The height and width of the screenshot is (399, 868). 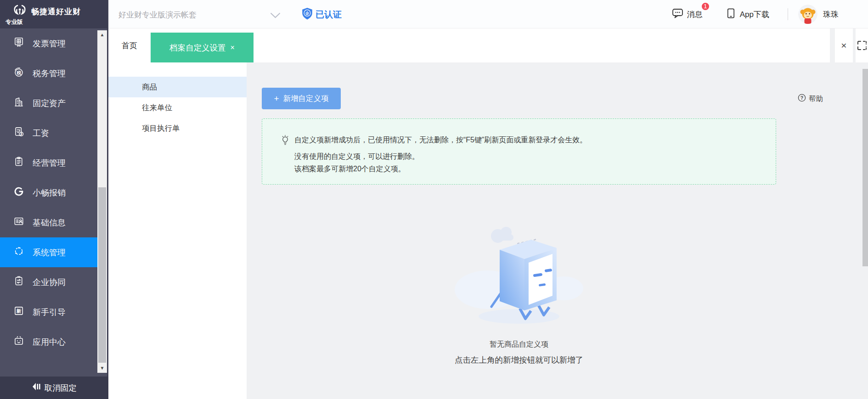 What do you see at coordinates (19, 311) in the screenshot?
I see `svg-text: 新` at bounding box center [19, 311].